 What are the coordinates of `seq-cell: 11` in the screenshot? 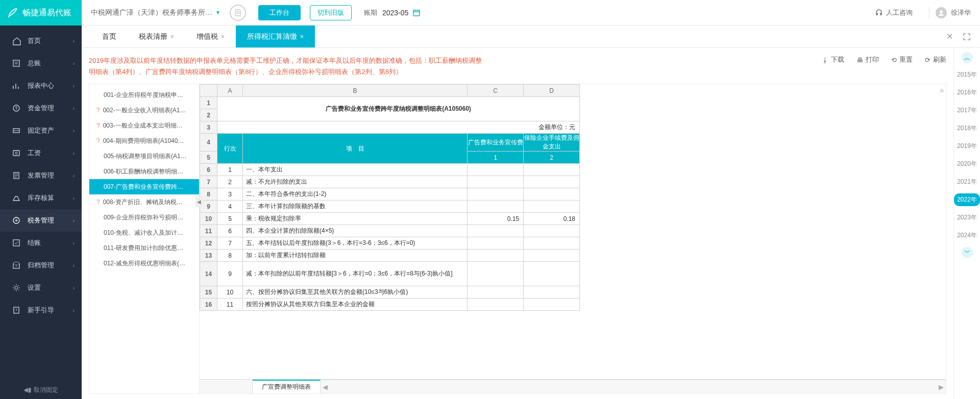 It's located at (230, 305).